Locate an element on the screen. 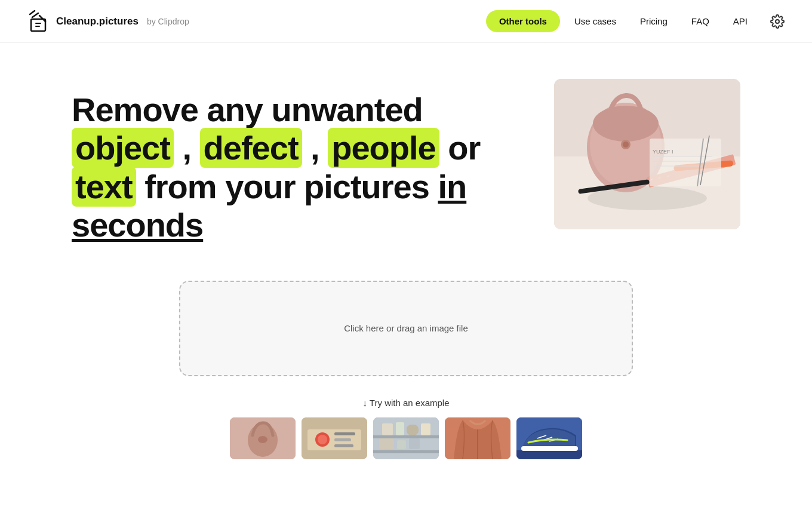 The image size is (812, 513). highlight-people: people is located at coordinates (383, 148).